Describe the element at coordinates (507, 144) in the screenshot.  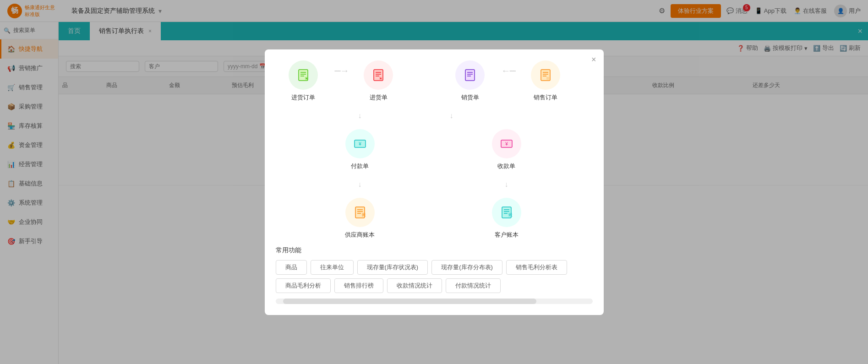
I see `receipt-bill-icon: ¥` at that location.